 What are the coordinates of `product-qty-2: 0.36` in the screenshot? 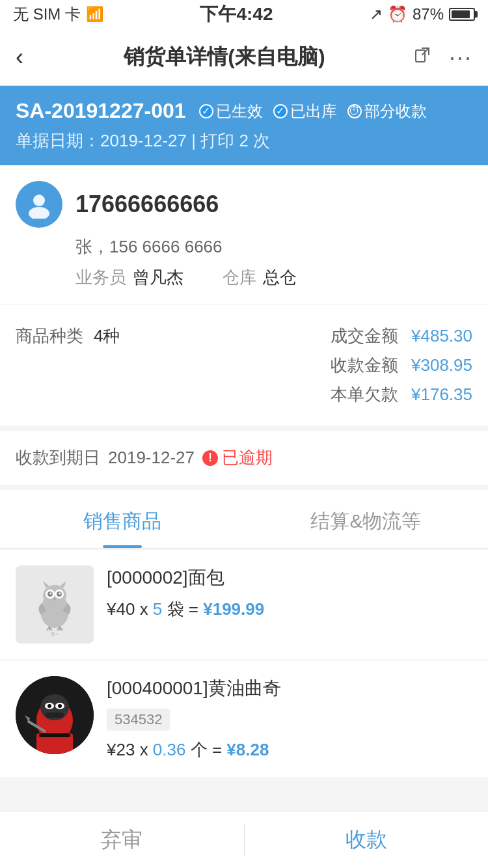 It's located at (169, 750).